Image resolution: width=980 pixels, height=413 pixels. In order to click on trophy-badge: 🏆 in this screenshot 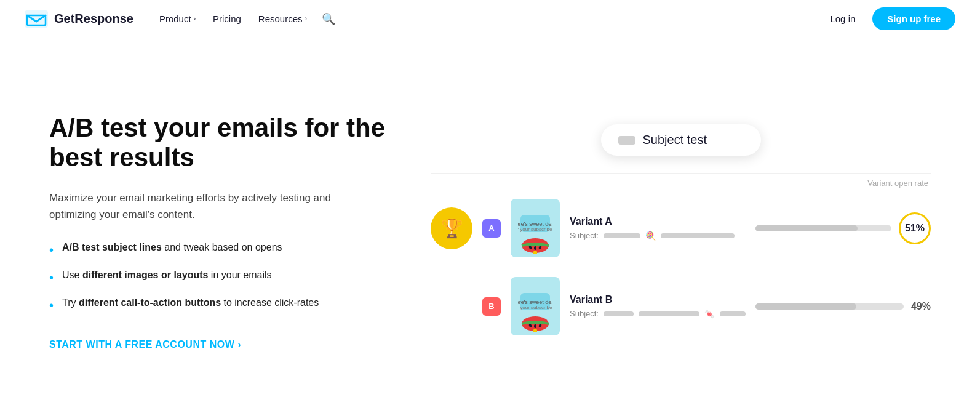, I will do `click(452, 228)`.